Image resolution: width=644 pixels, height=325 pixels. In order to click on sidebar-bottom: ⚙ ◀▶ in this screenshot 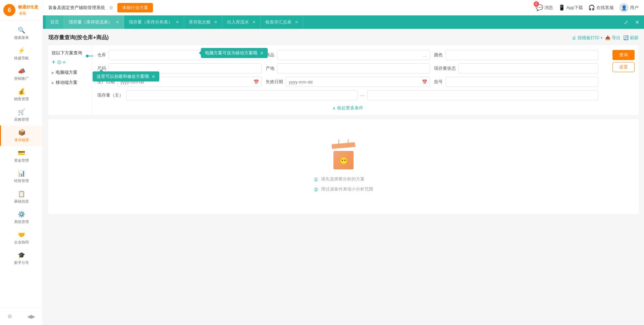, I will do `click(21, 316)`.